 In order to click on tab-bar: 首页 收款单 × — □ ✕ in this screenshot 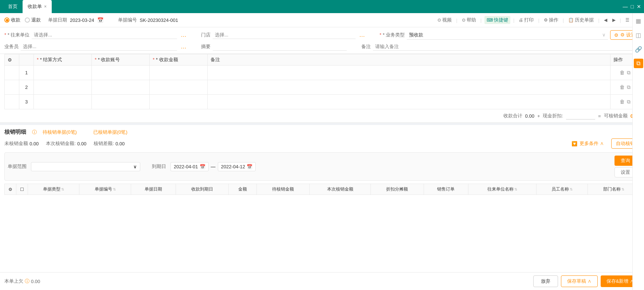, I will do `click(322, 7)`.